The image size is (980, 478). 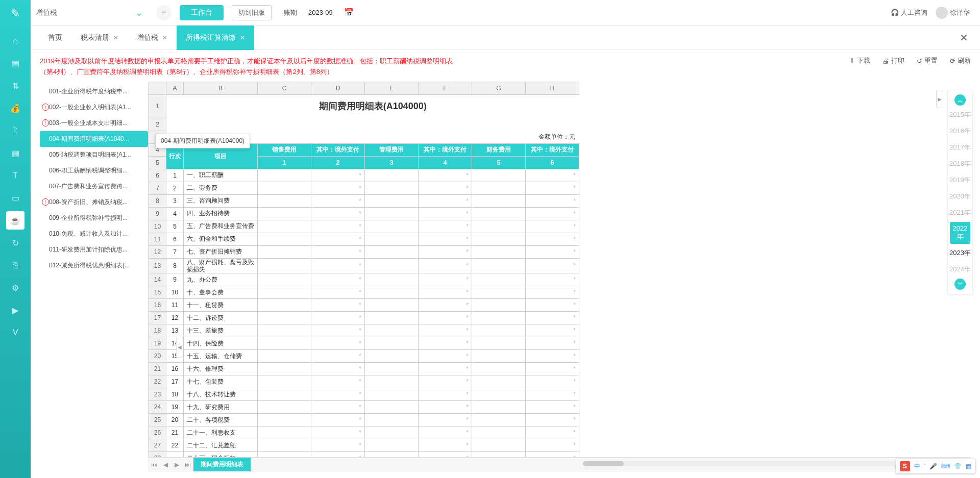 I want to click on consult-button: 🎧 人工咨询, so click(x=909, y=13).